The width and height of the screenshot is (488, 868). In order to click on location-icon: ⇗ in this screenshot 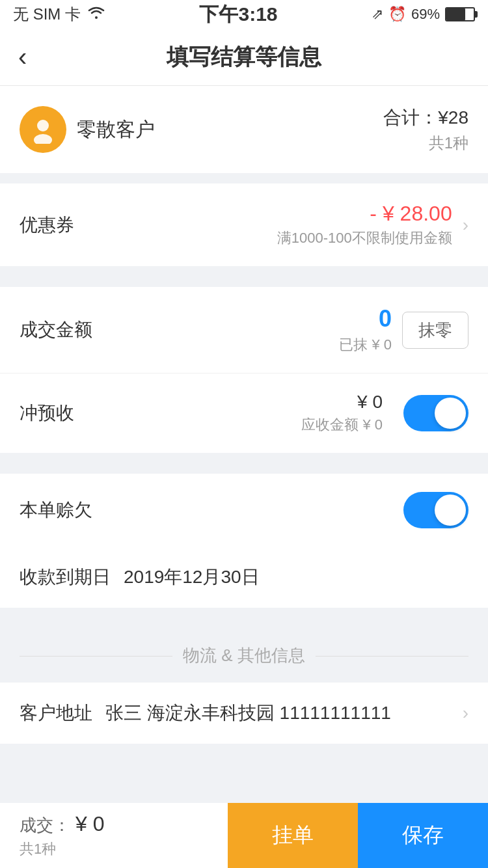, I will do `click(377, 14)`.